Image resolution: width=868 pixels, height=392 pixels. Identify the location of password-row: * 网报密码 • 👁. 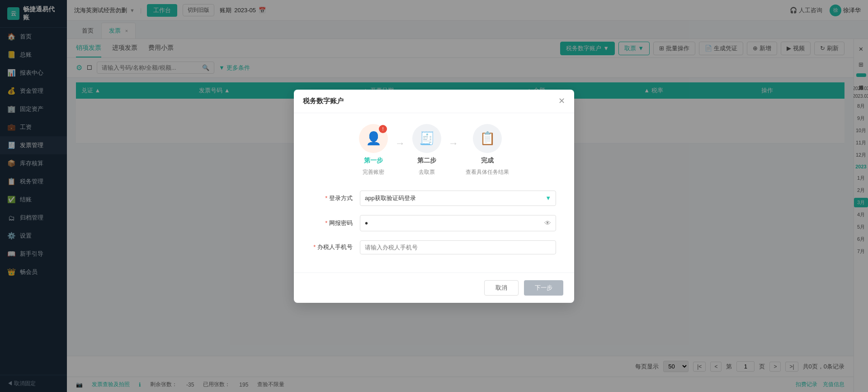
(434, 223).